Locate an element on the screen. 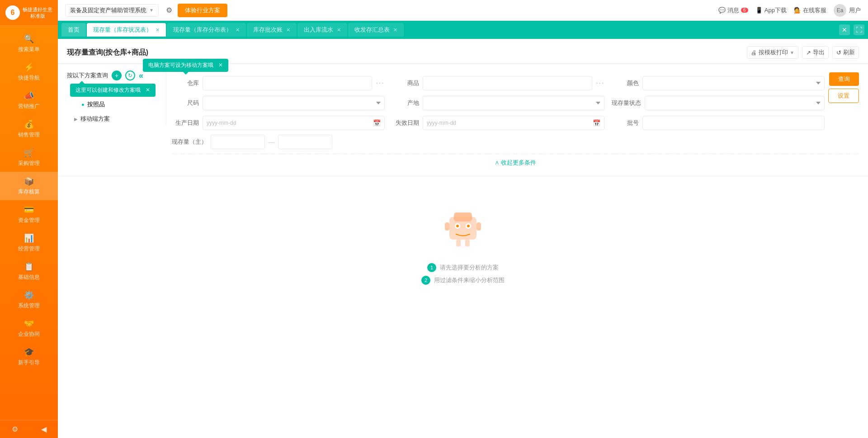 This screenshot has height=438, width=868. tab-inout-flow: 出入库流水 ✕ is located at coordinates (322, 30).